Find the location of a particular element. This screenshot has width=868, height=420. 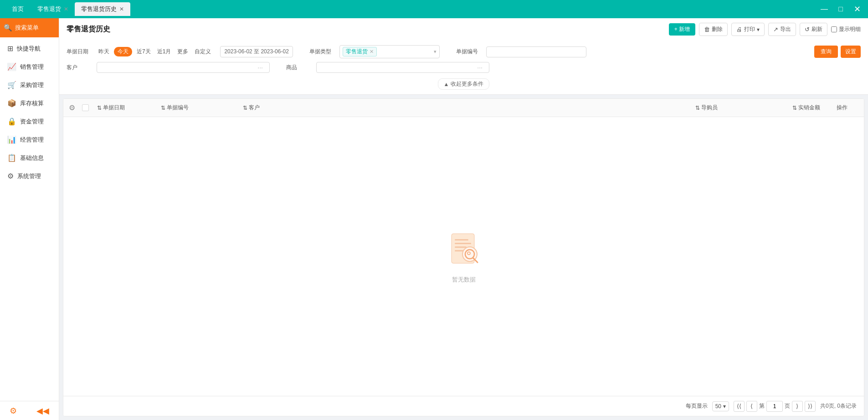

goods-label: 商品 is located at coordinates (298, 67).